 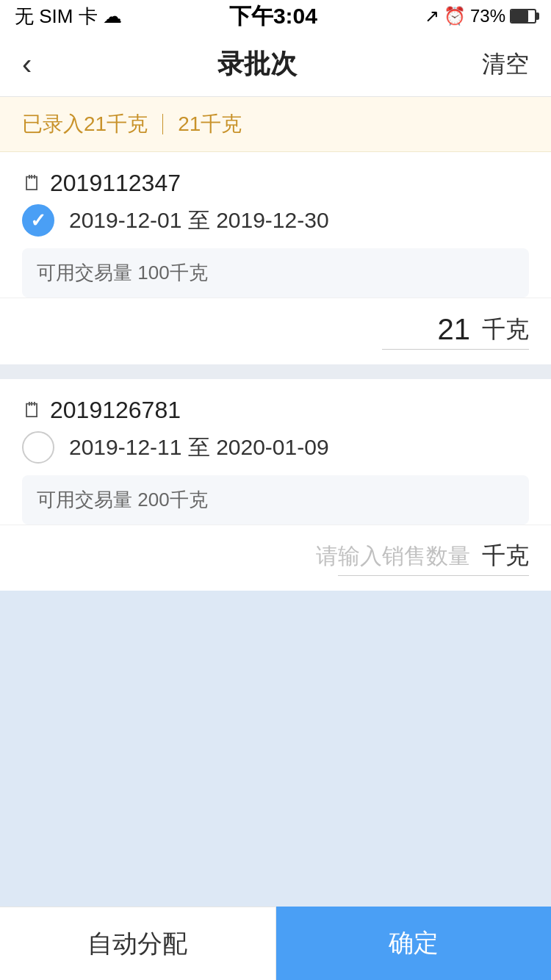 What do you see at coordinates (138, 943) in the screenshot?
I see `auto-distribute-button: 自动分配` at bounding box center [138, 943].